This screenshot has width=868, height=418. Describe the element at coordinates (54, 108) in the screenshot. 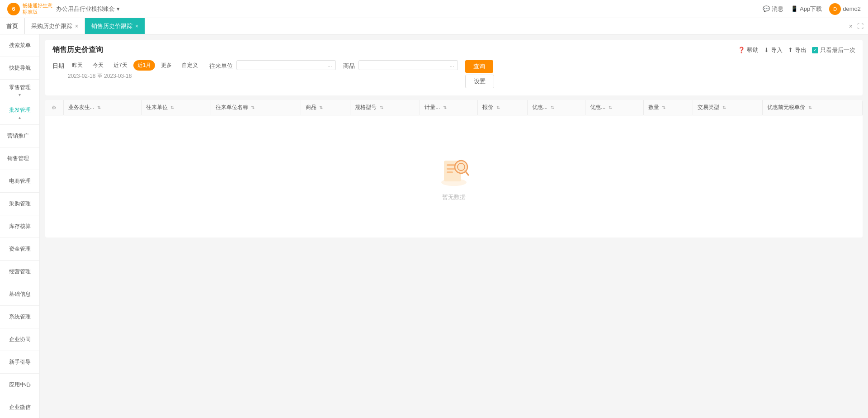

I see `table-settings-icon: ⚙` at that location.